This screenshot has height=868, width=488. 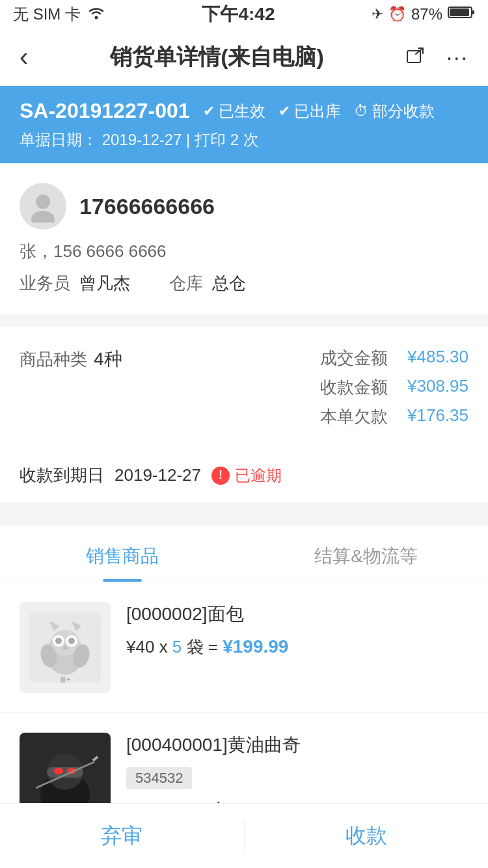 I want to click on nav-right-actions: ···, so click(x=437, y=57).